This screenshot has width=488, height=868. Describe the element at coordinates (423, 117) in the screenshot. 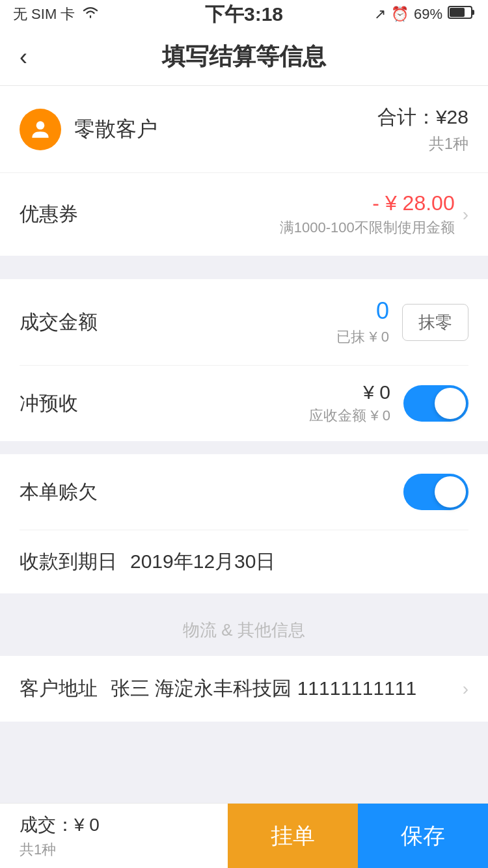

I see `customer-total: 合计：¥28` at that location.